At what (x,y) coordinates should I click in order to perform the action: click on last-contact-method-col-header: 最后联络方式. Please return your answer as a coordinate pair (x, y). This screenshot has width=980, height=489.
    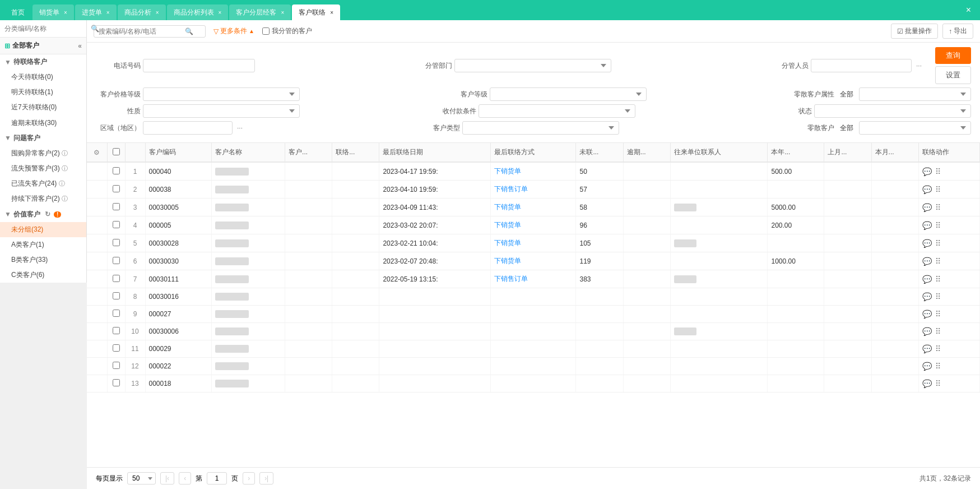
    Looking at the image, I should click on (533, 153).